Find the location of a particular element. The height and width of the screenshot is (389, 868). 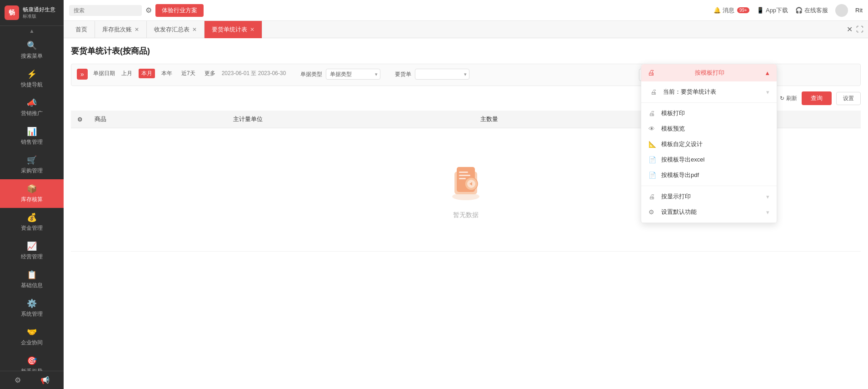

settings-btn: 设置 is located at coordinates (848, 98).